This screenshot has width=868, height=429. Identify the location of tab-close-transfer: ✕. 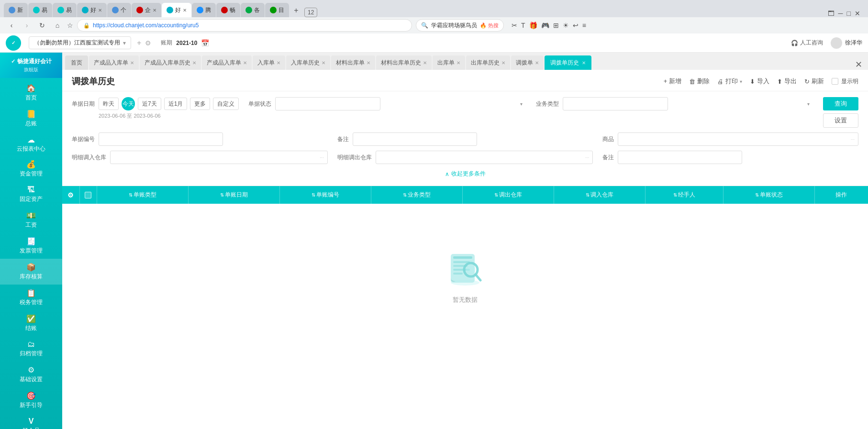
(537, 63).